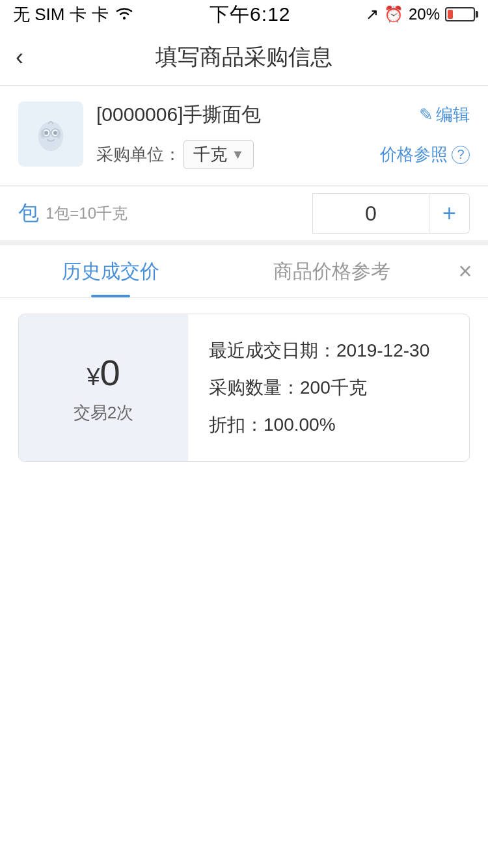 The width and height of the screenshot is (488, 868). Describe the element at coordinates (93, 377) in the screenshot. I see `currency-symbol: ¥` at that location.